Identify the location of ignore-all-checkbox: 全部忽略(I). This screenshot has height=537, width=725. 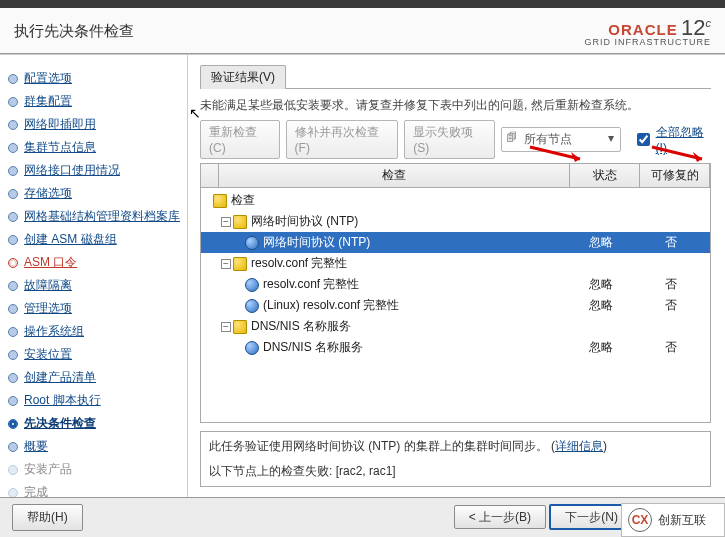
(672, 140).